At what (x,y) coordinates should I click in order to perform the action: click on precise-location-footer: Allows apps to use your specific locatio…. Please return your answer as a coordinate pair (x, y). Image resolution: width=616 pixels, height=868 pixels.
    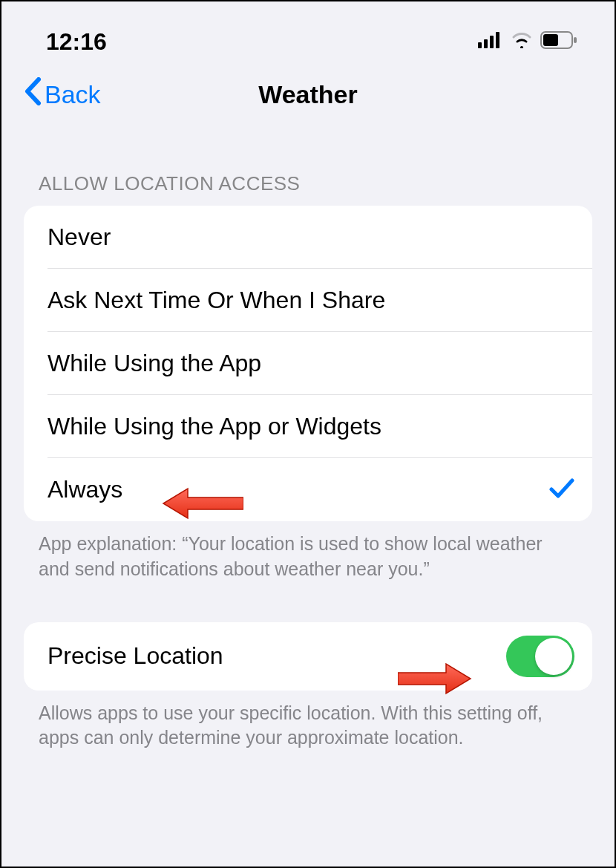
    Looking at the image, I should click on (308, 721).